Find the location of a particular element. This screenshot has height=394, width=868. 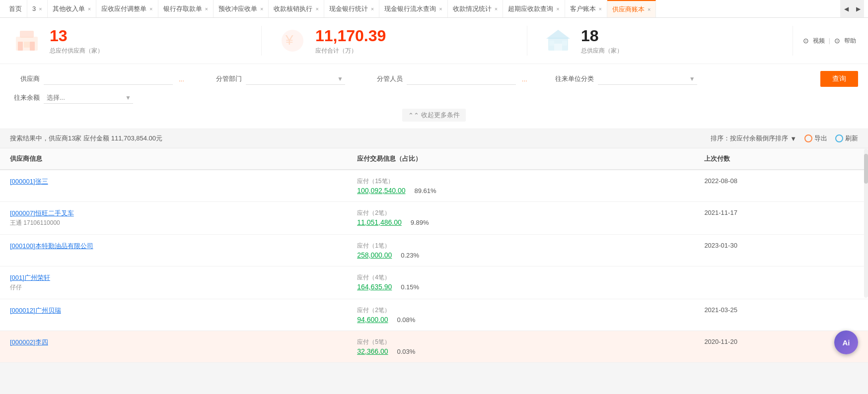

supplier-input is located at coordinates (108, 79).